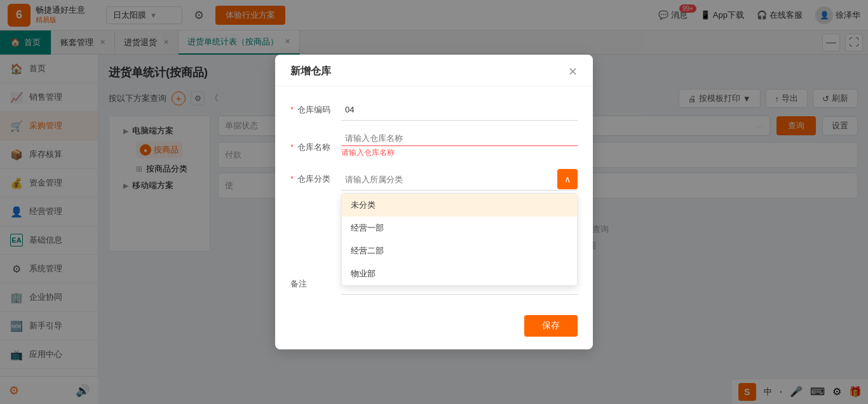 Image resolution: width=868 pixels, height=404 pixels. I want to click on modal-footer: 保存, so click(434, 321).